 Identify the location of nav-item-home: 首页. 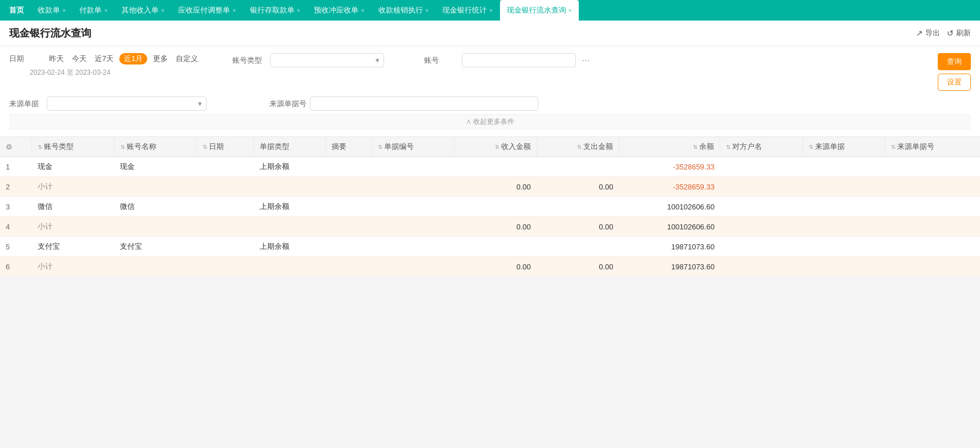
(17, 10).